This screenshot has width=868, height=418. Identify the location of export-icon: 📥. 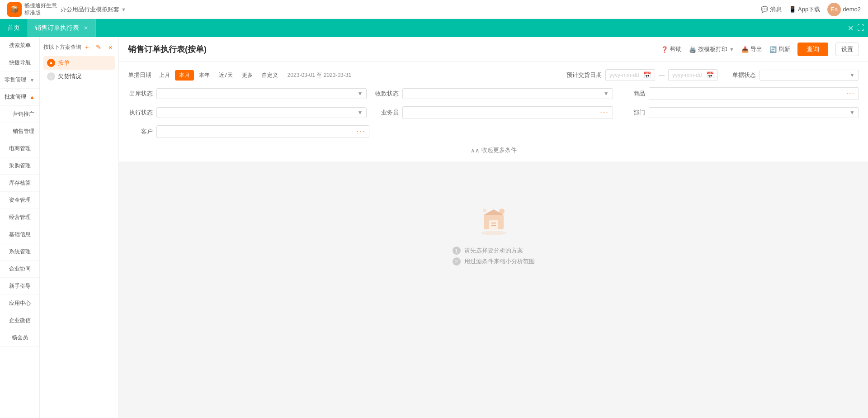
(745, 50).